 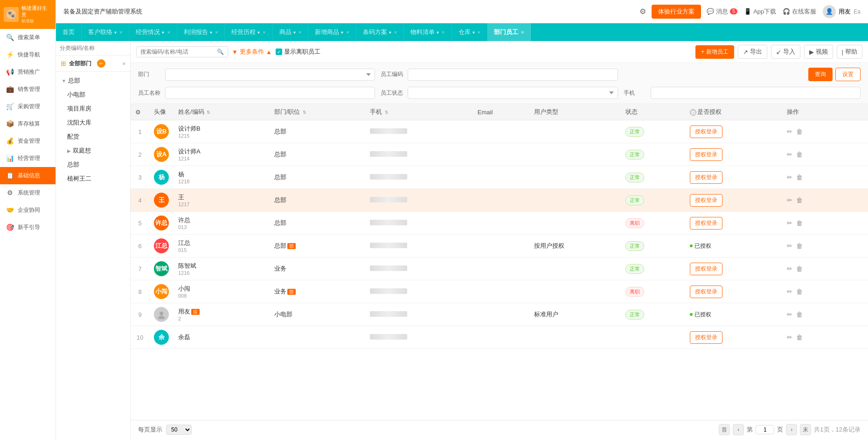 I want to click on settings-icon: ⚙, so click(x=138, y=112).